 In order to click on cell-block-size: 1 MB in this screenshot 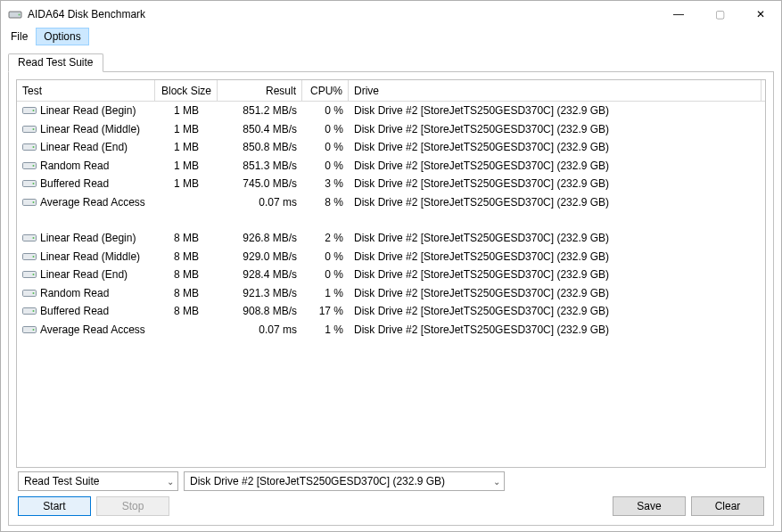, I will do `click(186, 129)`.